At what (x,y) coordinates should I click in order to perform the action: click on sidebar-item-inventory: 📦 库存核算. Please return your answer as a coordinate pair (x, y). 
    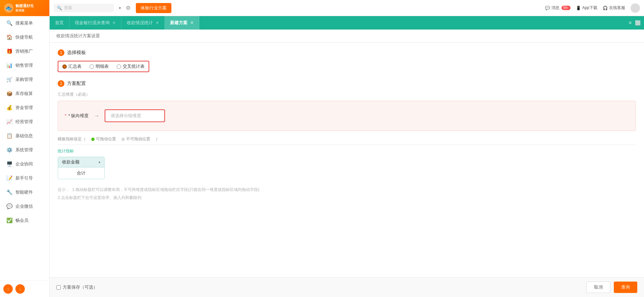
    Looking at the image, I should click on (25, 94).